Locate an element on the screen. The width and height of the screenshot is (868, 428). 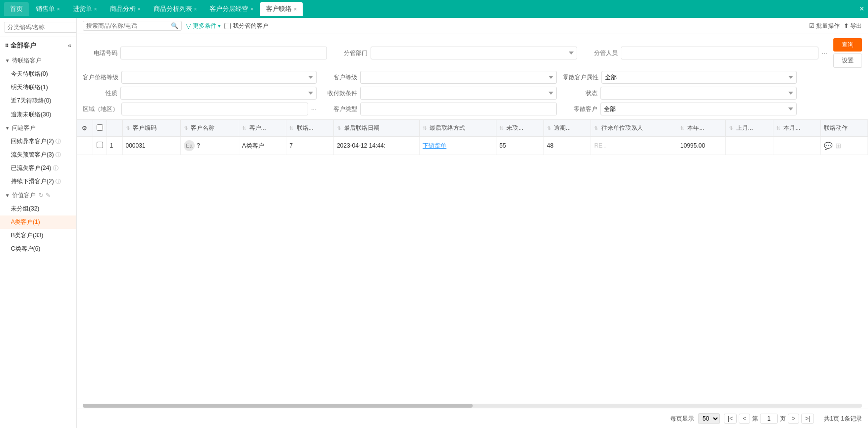
filter-region-input is located at coordinates (215, 109).